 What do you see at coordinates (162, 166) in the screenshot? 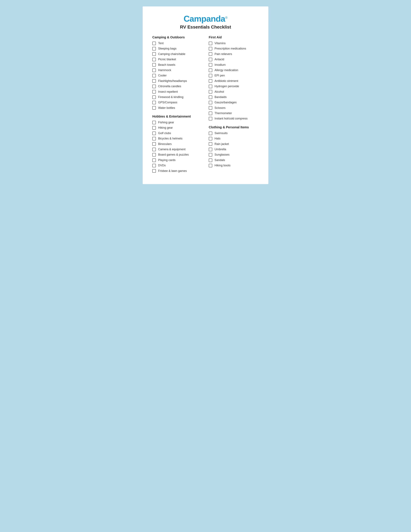
I see `item-label: DVDs` at bounding box center [162, 166].